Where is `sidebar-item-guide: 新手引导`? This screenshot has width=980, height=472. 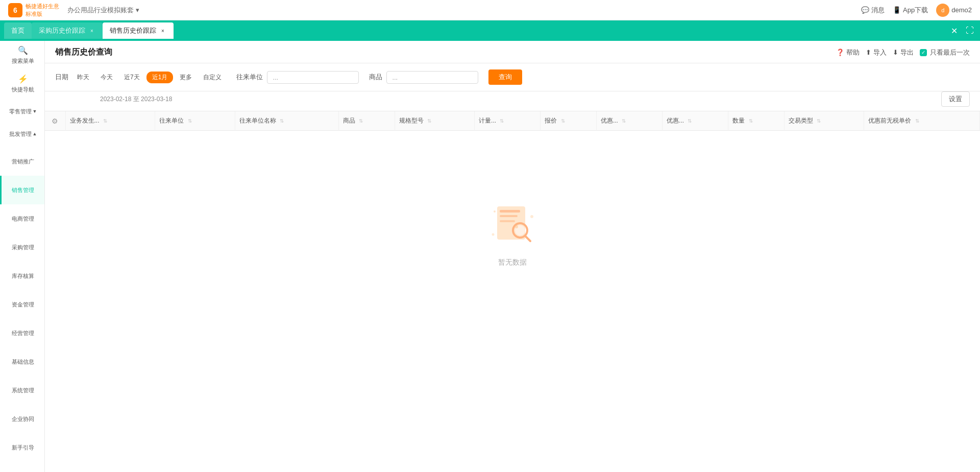 sidebar-item-guide: 新手引导 is located at coordinates (22, 447).